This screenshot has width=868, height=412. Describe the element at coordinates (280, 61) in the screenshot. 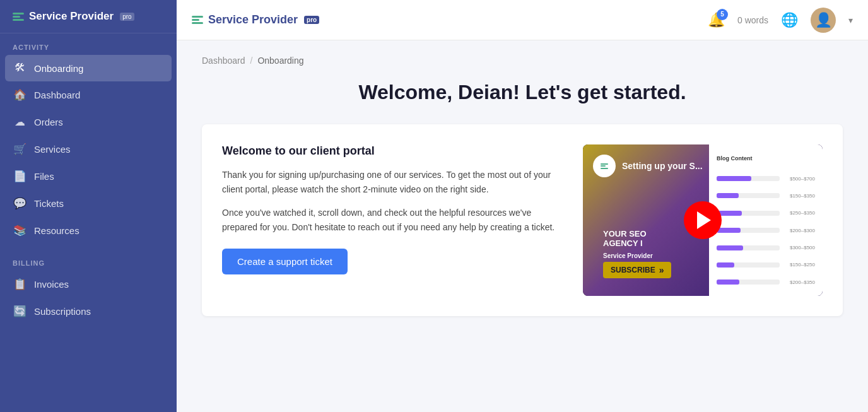

I see `breadcrumb-current: Onboarding` at that location.